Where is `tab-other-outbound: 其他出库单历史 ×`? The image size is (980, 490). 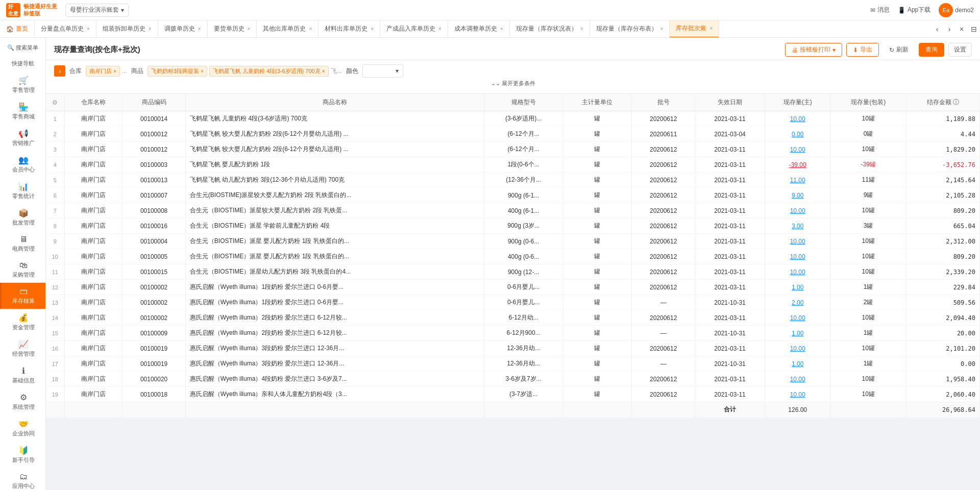 tab-other-outbound: 其他出库单历史 × is located at coordinates (288, 29).